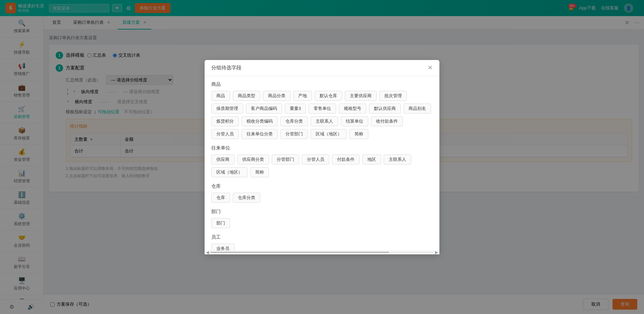 The width and height of the screenshot is (644, 314). I want to click on field-tag-1-0: 供应商, so click(223, 160).